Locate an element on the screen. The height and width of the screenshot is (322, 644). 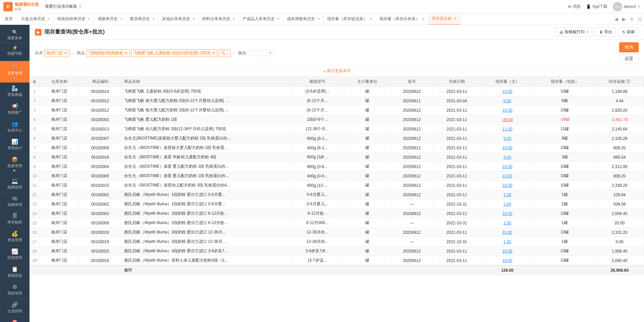
cell-qty-main: -39.00 is located at coordinates (507, 120).